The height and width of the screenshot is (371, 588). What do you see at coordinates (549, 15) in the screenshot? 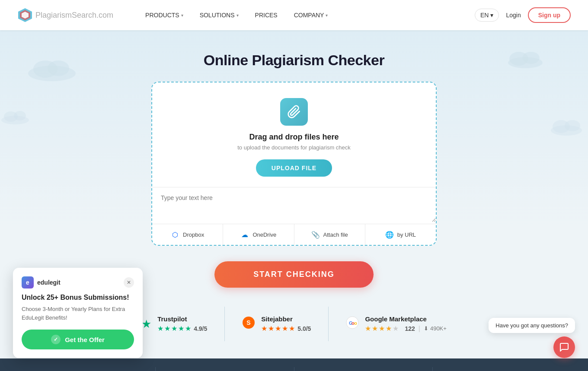
I see `signup-button: Sign up` at bounding box center [549, 15].